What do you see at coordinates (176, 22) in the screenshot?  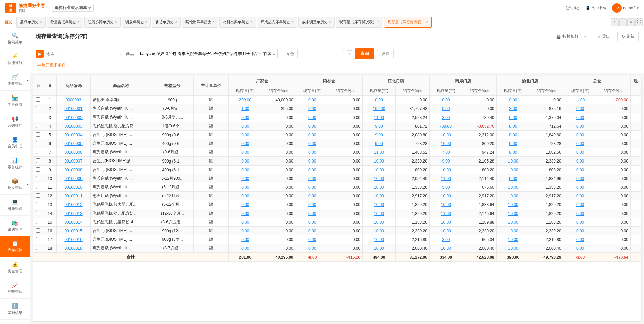 I see `close-tab-icon5: ×` at bounding box center [176, 22].